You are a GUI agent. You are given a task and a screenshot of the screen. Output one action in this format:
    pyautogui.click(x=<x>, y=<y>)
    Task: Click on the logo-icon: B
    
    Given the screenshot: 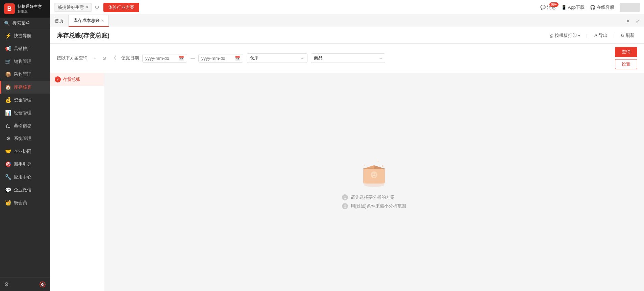 What is the action you would take?
    pyautogui.click(x=9, y=9)
    